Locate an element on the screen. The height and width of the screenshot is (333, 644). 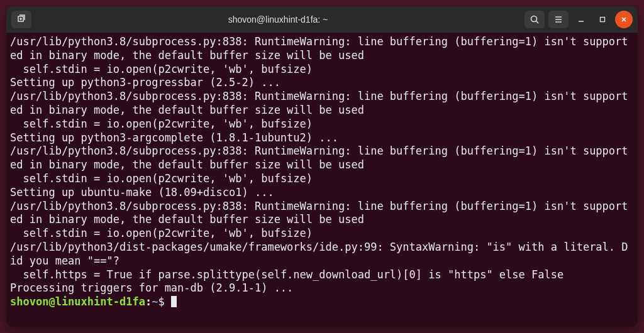
search-button is located at coordinates (535, 19).